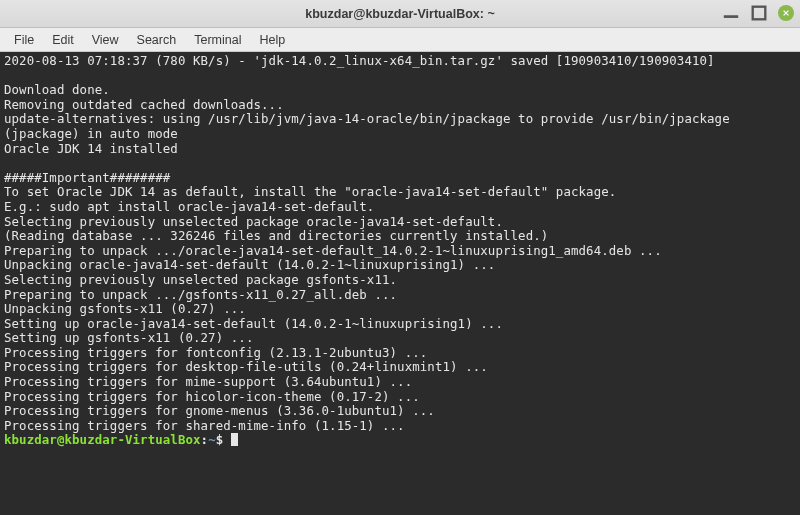 This screenshot has height=515, width=800. Describe the element at coordinates (144, 104) in the screenshot. I see `terminal-line: Removing outdated cached downloads...` at that location.